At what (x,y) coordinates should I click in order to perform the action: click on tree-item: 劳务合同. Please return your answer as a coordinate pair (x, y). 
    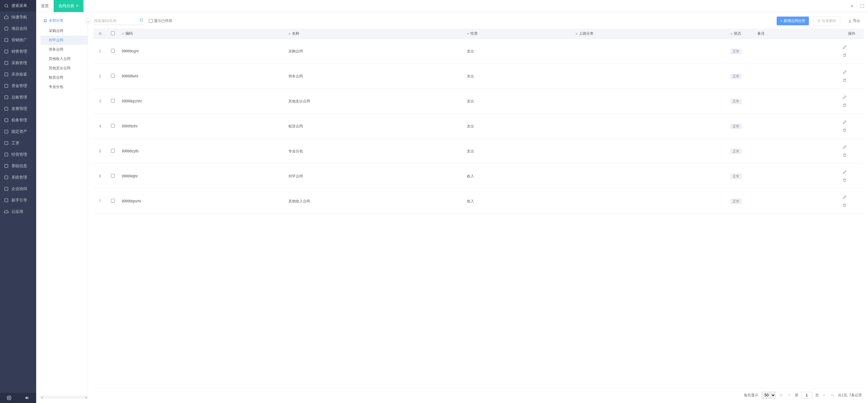
    Looking at the image, I should click on (64, 49).